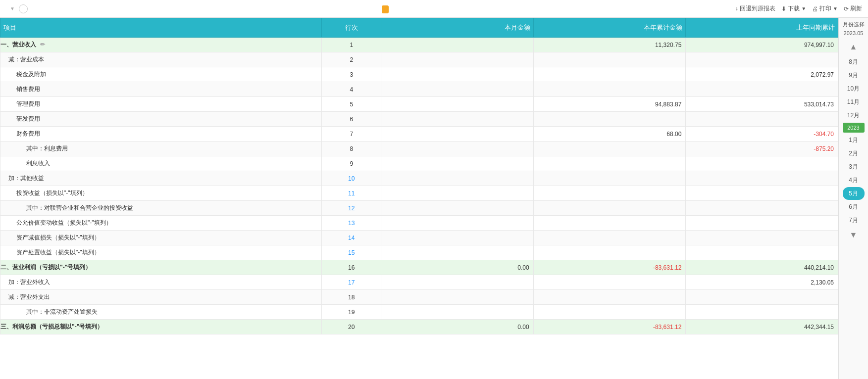 The width and height of the screenshot is (868, 379). Describe the element at coordinates (854, 47) in the screenshot. I see `nav-up-button: ▲` at that location.